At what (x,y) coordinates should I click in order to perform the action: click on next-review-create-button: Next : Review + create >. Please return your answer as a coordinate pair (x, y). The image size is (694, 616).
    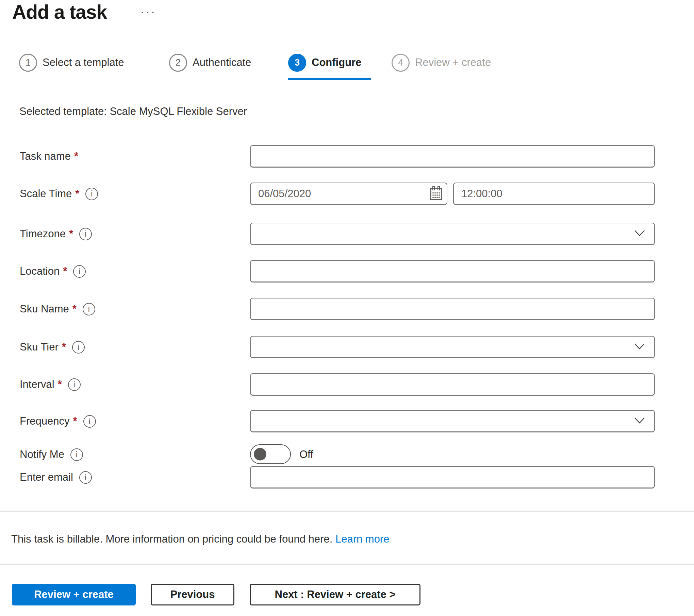
    Looking at the image, I should click on (335, 595).